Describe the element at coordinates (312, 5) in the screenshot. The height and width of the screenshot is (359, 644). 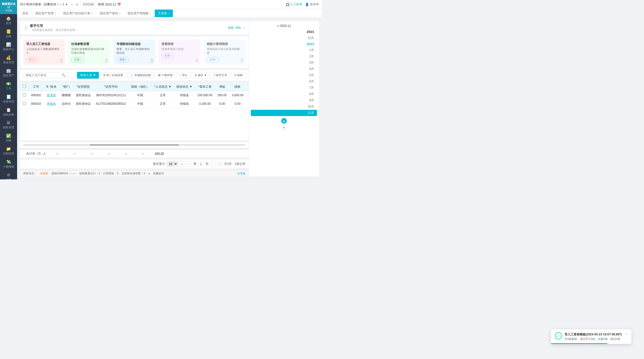
I see `user-info: 👤 徐泽华` at that location.